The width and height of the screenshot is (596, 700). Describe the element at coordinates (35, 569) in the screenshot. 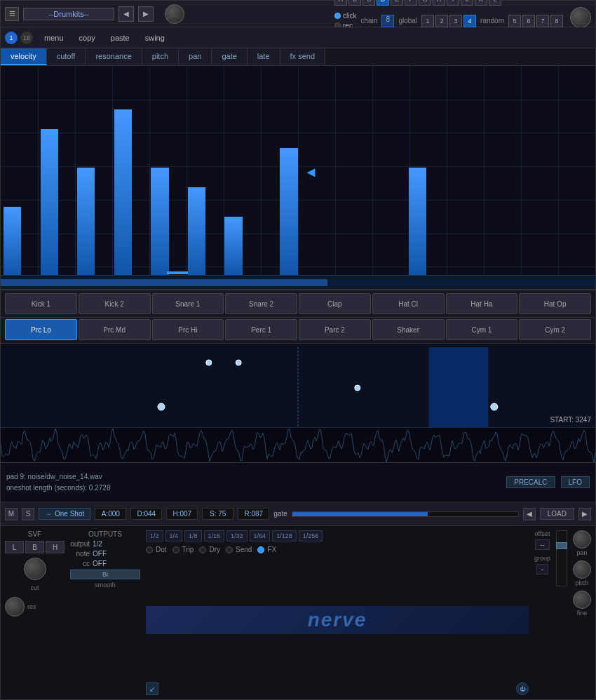

I see `cut-knob` at that location.